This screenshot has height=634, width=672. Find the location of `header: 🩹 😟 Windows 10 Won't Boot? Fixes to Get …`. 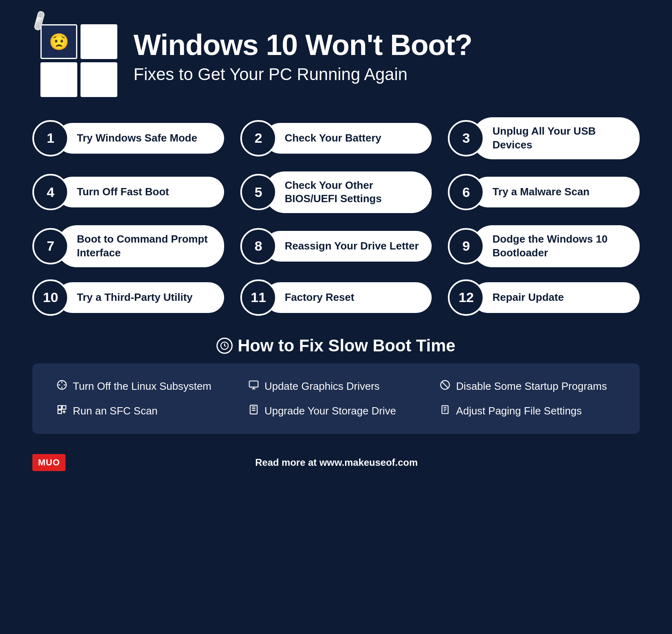

header: 🩹 😟 Windows 10 Won't Boot? Fixes to Get … is located at coordinates (336, 57).